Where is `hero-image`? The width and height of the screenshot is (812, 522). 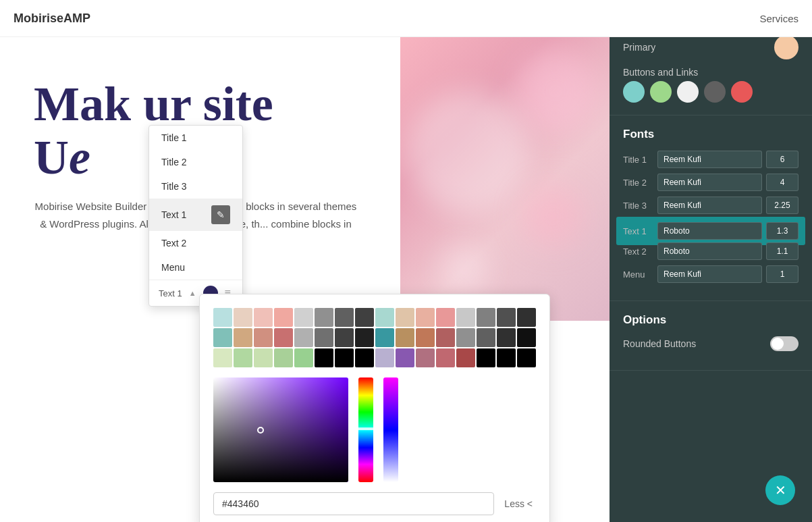 hero-image is located at coordinates (505, 179).